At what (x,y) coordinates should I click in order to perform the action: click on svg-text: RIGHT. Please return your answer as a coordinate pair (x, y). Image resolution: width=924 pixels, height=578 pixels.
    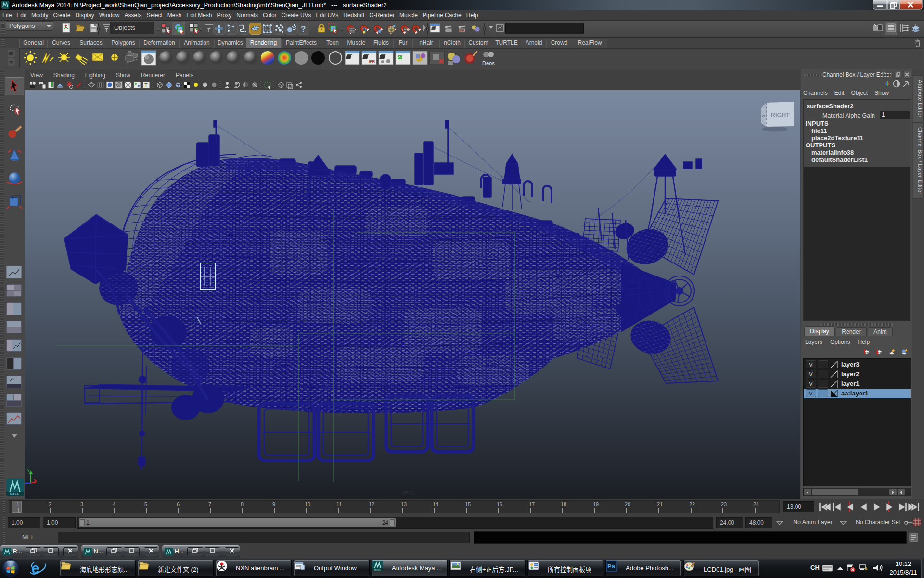
    Looking at the image, I should click on (781, 115).